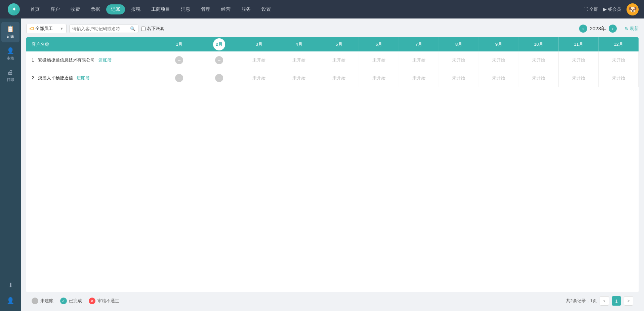 This screenshot has height=311, width=644. Describe the element at coordinates (379, 78) in the screenshot. I see `row2-jun: 未开始` at that location.